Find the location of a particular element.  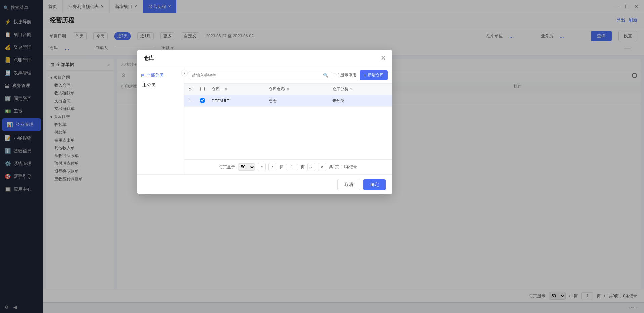

modal-footer: 取消 确定 is located at coordinates (265, 184).